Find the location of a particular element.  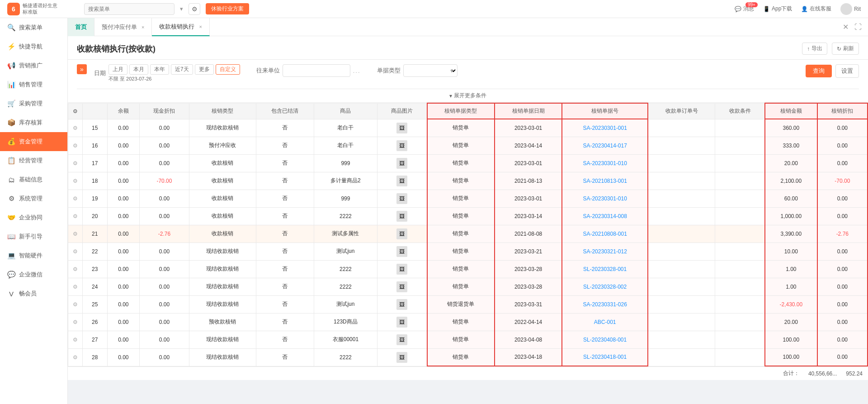

maximize-window-button: ⛶ is located at coordinates (858, 27).